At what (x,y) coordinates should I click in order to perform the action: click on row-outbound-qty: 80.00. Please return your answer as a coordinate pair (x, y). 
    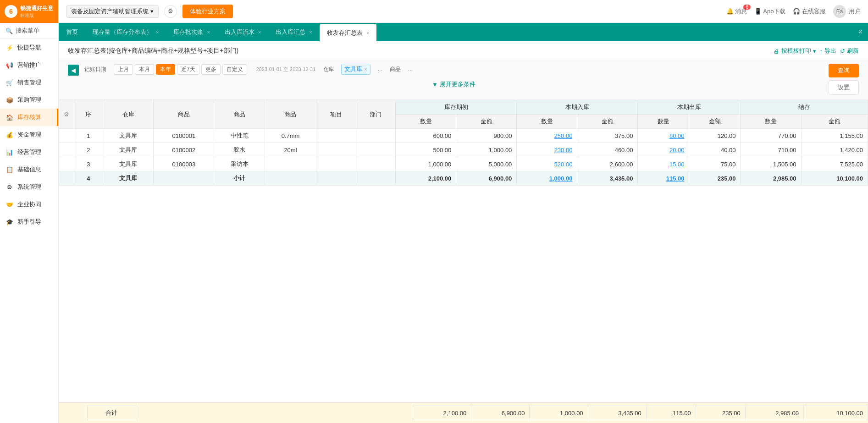
    Looking at the image, I should click on (663, 136).